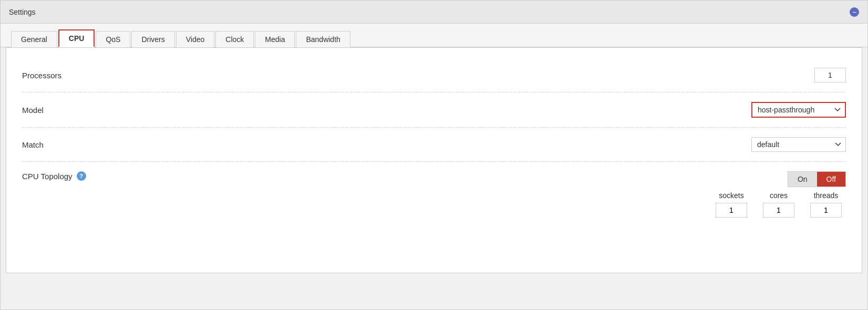  I want to click on tab-media: Media, so click(275, 39).